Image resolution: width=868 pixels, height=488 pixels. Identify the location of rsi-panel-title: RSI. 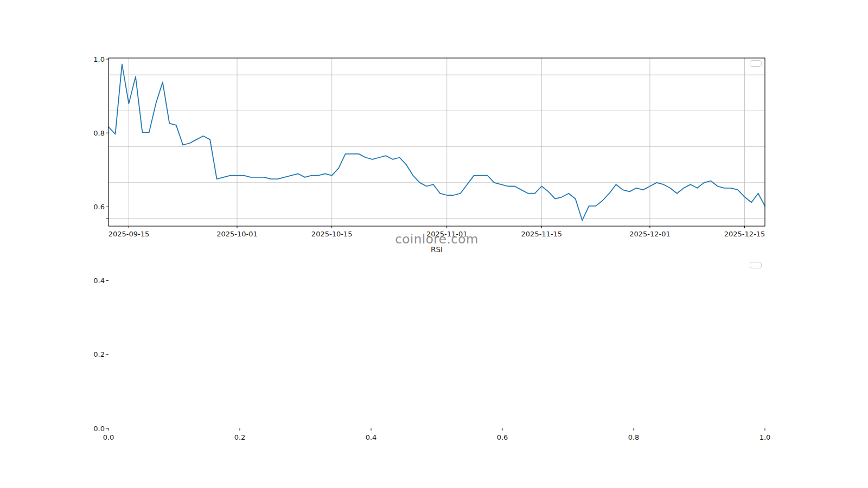
(437, 249).